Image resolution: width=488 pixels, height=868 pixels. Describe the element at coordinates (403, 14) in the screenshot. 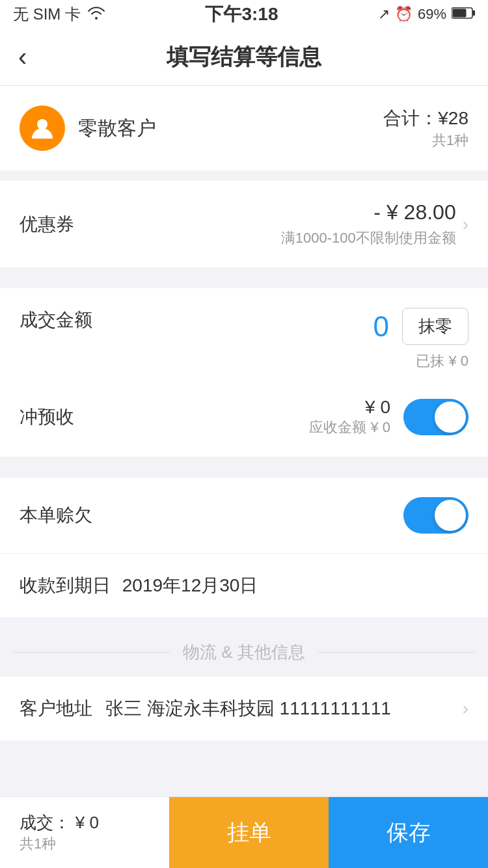

I see `alarm-icon: ⏰` at that location.